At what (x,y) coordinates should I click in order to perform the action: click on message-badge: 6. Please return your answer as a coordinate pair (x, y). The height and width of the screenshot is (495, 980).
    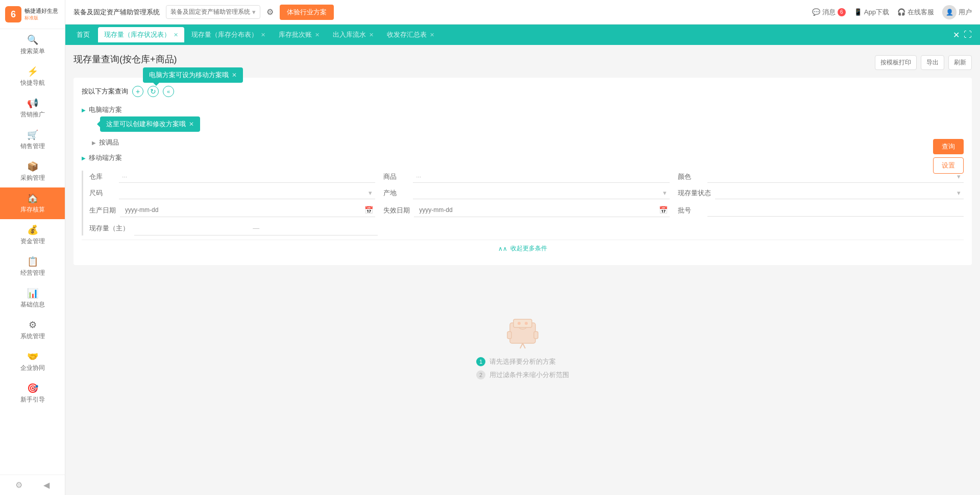
    Looking at the image, I should click on (842, 12).